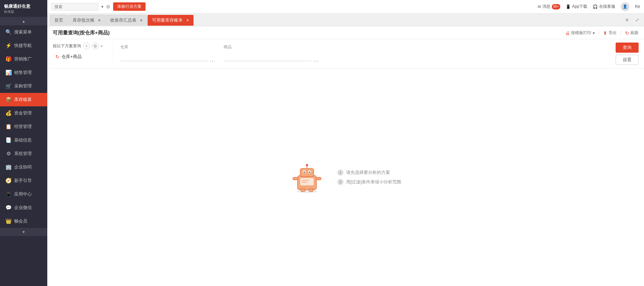  What do you see at coordinates (602, 33) in the screenshot?
I see `page-header-actions: 🖨 按模板打印 ▾ ⬆ 导出 ↻ 刷新` at bounding box center [602, 33].